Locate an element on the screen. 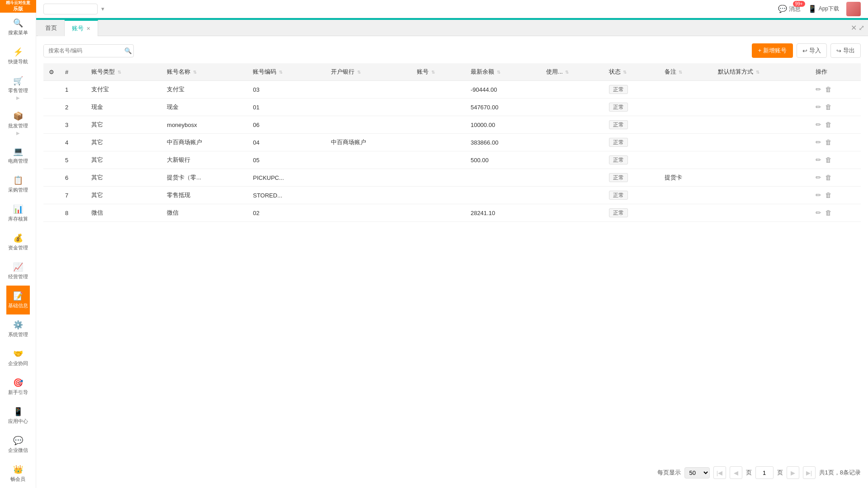  action-icons-5: ✏ 🗑 is located at coordinates (835, 178).